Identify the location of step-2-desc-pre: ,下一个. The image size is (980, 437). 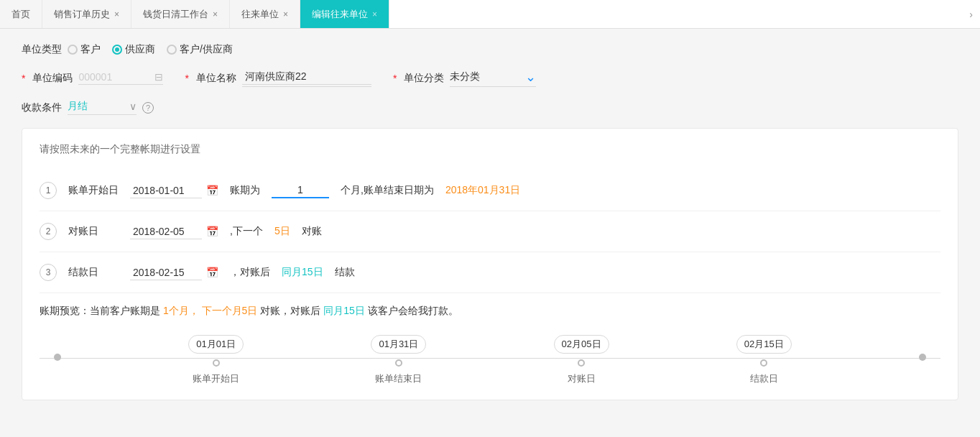
(246, 231).